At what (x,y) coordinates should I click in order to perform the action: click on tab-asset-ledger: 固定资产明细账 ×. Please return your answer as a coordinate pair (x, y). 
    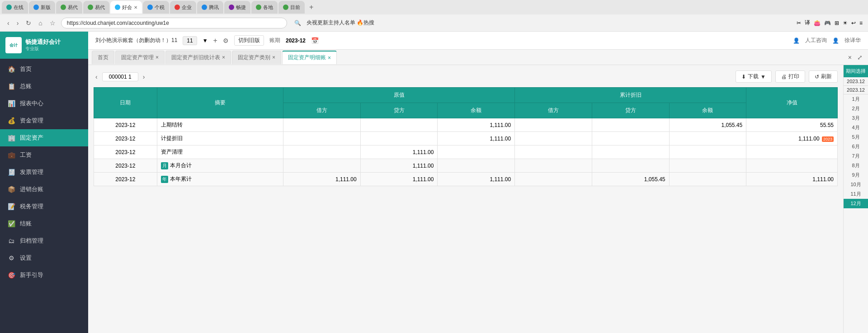
    Looking at the image, I should click on (309, 57).